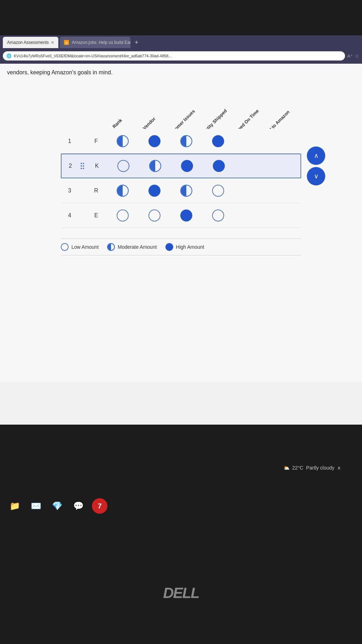  I want to click on col-header-rank-label: Rank, so click(117, 123).